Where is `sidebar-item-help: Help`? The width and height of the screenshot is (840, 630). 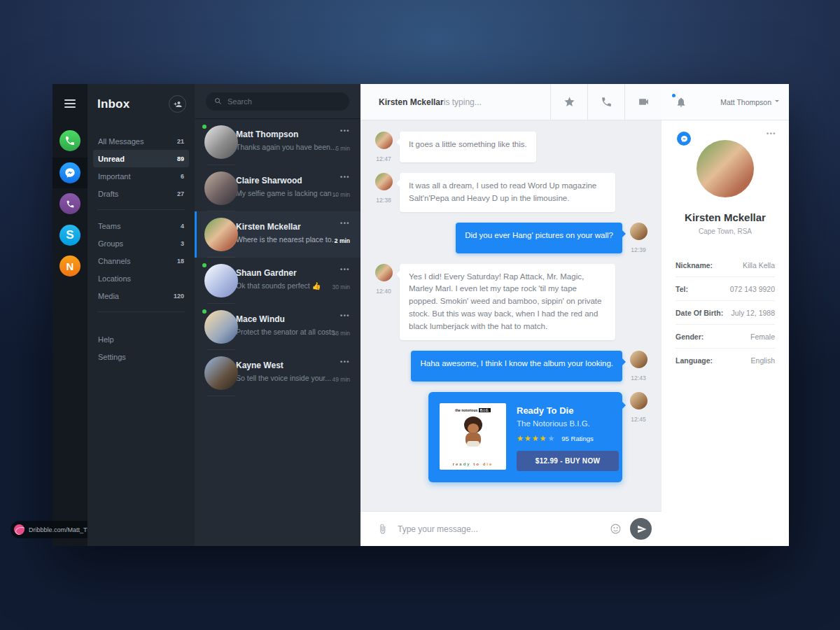 sidebar-item-help: Help is located at coordinates (141, 339).